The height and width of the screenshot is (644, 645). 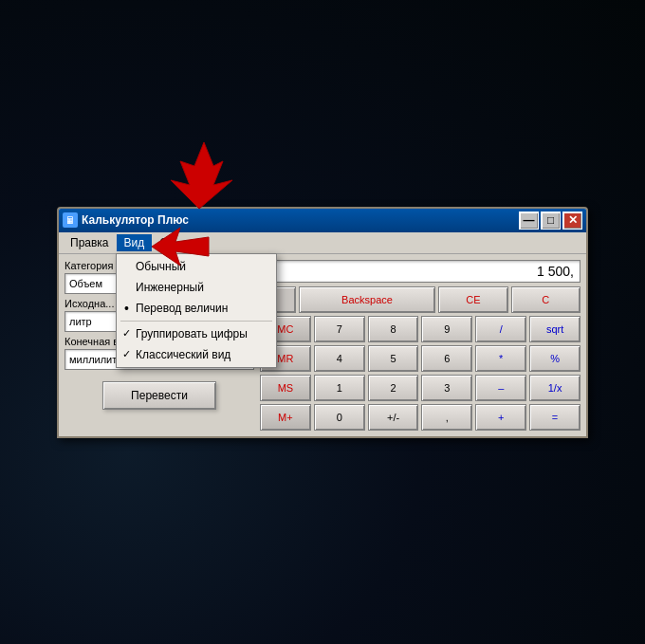 I want to click on dropdown-klassichesky: Классический вид, so click(x=196, y=355).